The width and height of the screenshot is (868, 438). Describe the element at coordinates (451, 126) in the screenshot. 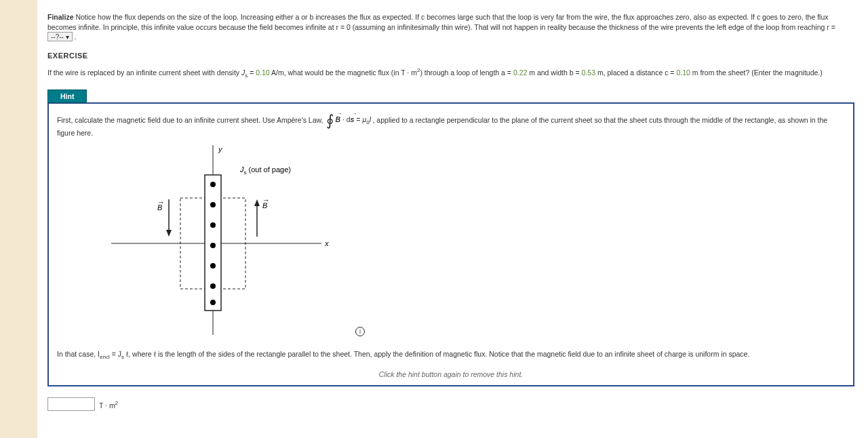

I see `hint-line-1: First, calculate the magnetic field due …` at that location.